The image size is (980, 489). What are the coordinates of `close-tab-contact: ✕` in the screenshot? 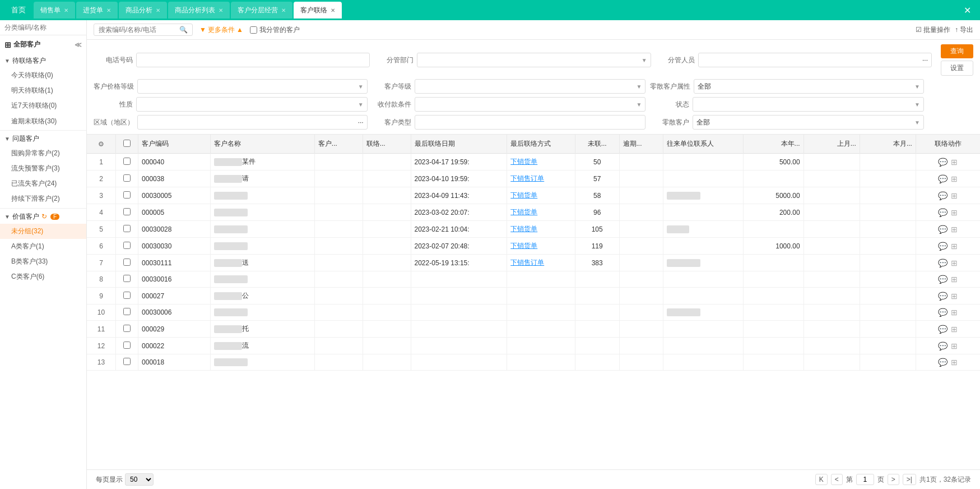 It's located at (333, 10).